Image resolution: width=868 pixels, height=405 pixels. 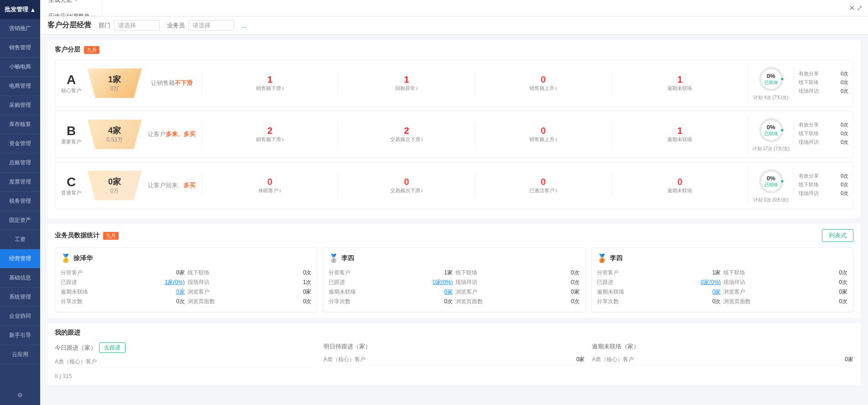 What do you see at coordinates (454, 354) in the screenshot?
I see `follow-section: 我的跟进 今日跟进（家） 去跟进 A类（核心）客户 明日待跟进（家） A类（核心…` at bounding box center [454, 354].